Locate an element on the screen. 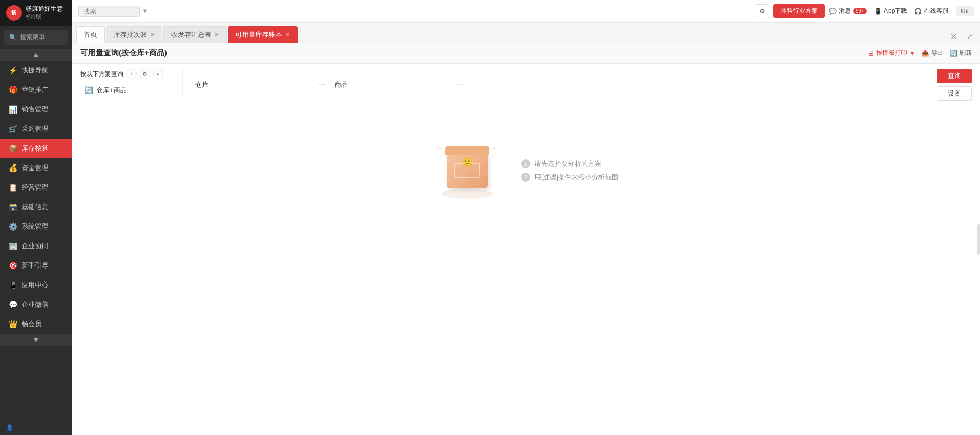 The height and width of the screenshot is (435, 980). sidebar-item-marketing: 🎁 营销推广 is located at coordinates (36, 90).